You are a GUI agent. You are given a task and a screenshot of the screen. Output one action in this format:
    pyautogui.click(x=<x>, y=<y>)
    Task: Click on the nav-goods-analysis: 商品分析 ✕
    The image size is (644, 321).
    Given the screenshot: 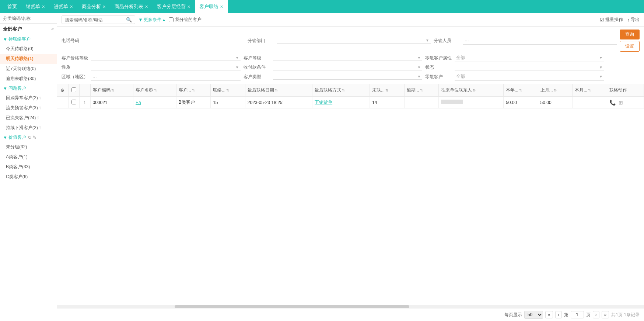 What is the action you would take?
    pyautogui.click(x=94, y=7)
    